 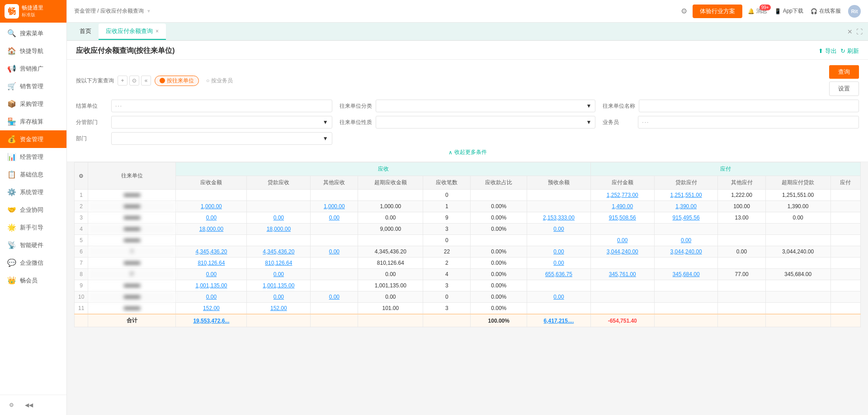 I want to click on filter-add-button: +, so click(x=123, y=81).